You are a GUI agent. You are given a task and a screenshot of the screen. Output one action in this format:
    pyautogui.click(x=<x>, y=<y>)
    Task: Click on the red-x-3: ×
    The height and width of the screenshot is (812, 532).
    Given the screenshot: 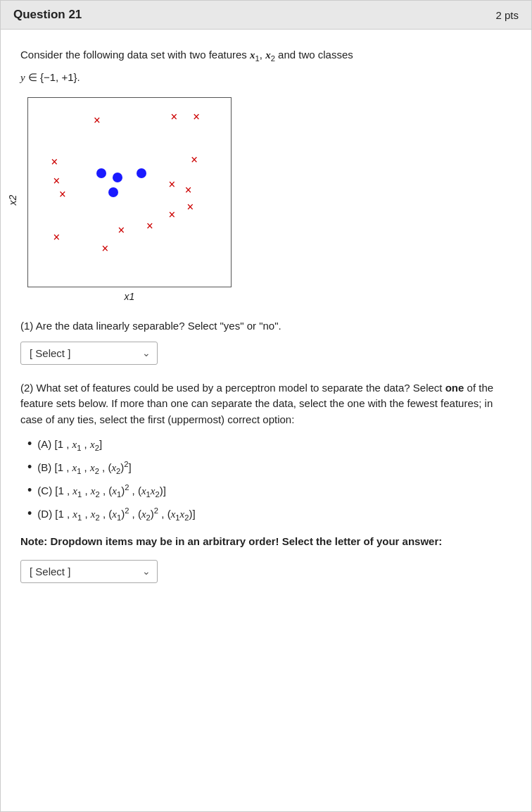 What is the action you would take?
    pyautogui.click(x=196, y=117)
    